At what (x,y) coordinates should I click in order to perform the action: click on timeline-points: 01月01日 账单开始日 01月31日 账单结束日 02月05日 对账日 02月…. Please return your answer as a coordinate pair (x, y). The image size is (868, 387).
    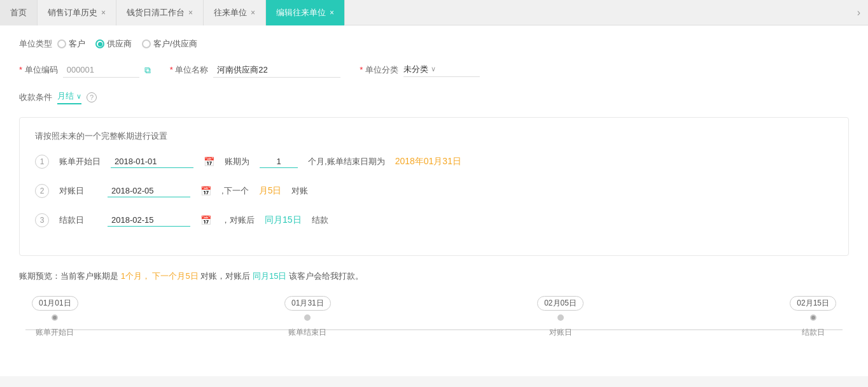
    Looking at the image, I should click on (434, 317).